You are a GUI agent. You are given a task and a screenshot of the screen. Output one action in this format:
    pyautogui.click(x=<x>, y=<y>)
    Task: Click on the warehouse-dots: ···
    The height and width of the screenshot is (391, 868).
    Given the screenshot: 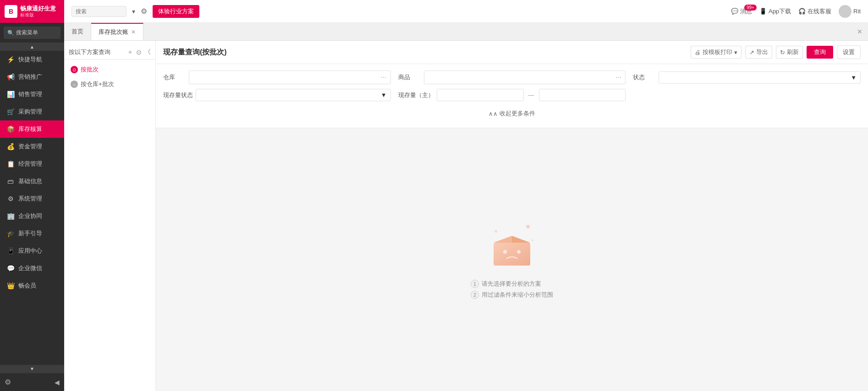 What is the action you would take?
    pyautogui.click(x=383, y=77)
    